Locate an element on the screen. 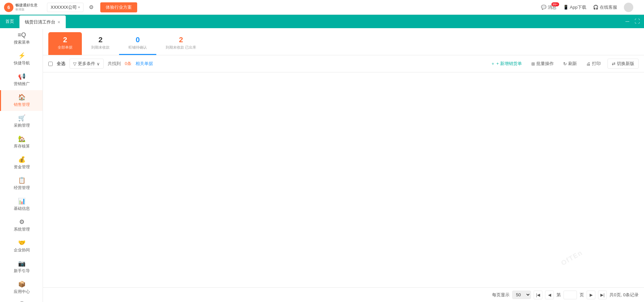 Image resolution: width=644 pixels, height=302 pixels. stat-tab-overdue: 2 到期未收款 is located at coordinates (101, 44).